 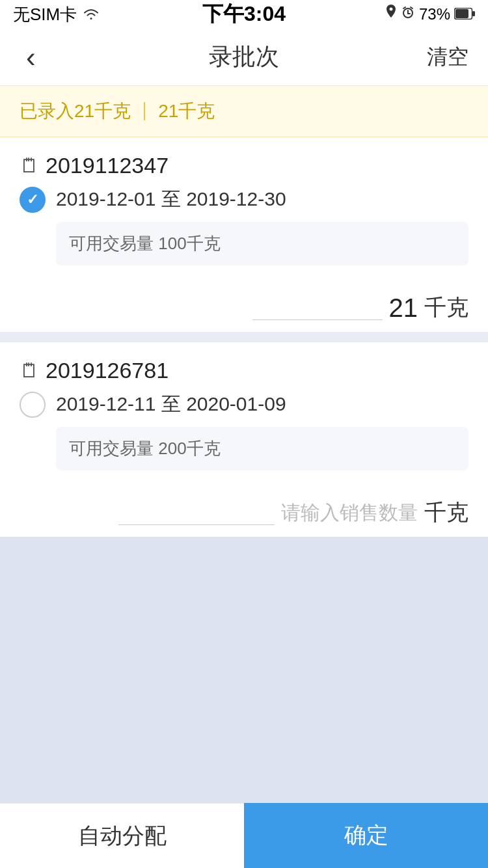 I want to click on batch-1-radio, so click(x=33, y=200).